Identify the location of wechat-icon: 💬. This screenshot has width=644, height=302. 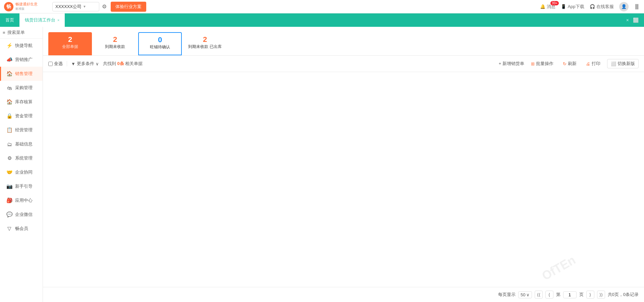
(9, 215).